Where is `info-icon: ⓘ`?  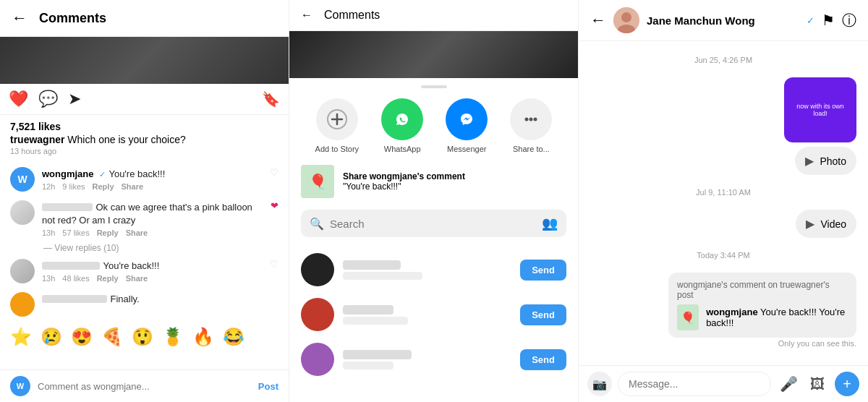 info-icon: ⓘ is located at coordinates (849, 20).